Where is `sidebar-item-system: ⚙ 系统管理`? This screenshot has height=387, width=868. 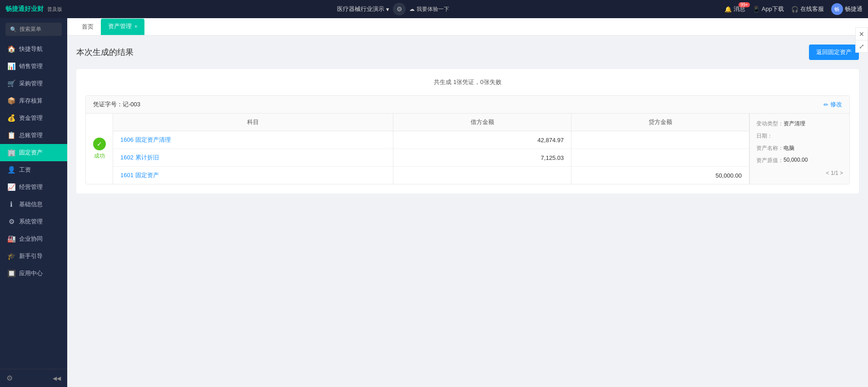
sidebar-item-system: ⚙ 系统管理 is located at coordinates (34, 222).